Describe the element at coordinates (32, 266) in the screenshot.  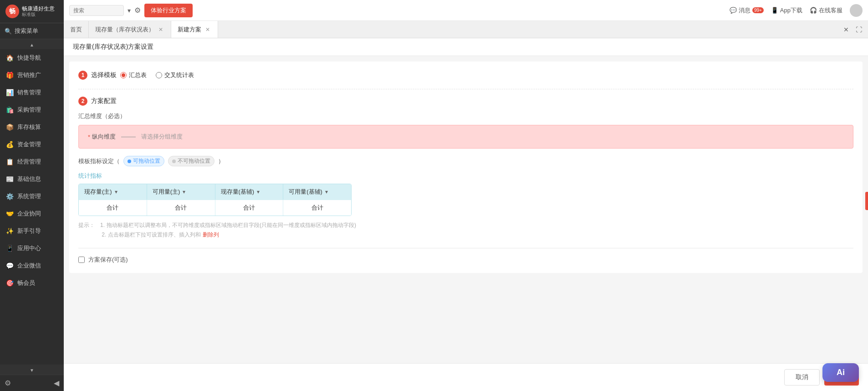
I see `sidebar-item-wechat: 💬 企业微信` at that location.